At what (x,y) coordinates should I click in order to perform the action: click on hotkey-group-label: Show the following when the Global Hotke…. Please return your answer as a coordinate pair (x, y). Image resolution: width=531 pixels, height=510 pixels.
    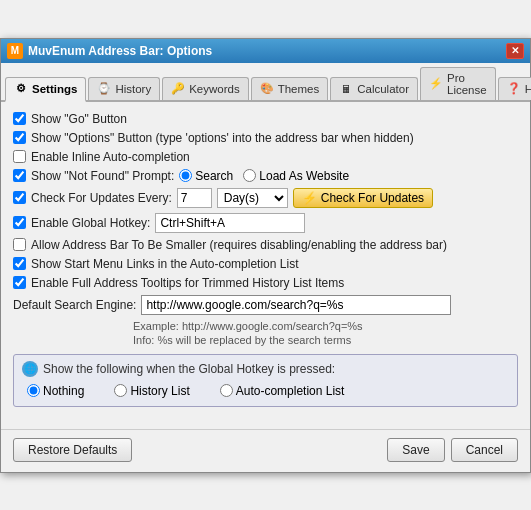
    Looking at the image, I should click on (189, 369).